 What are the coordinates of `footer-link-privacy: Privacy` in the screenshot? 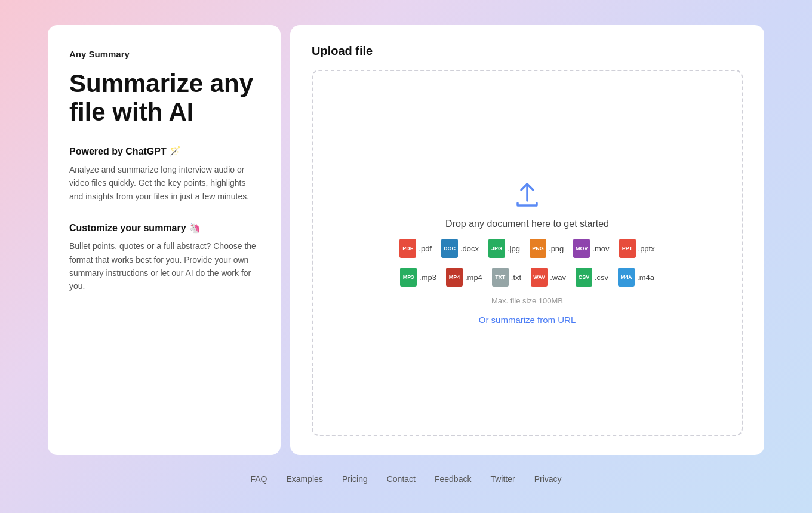 It's located at (548, 479).